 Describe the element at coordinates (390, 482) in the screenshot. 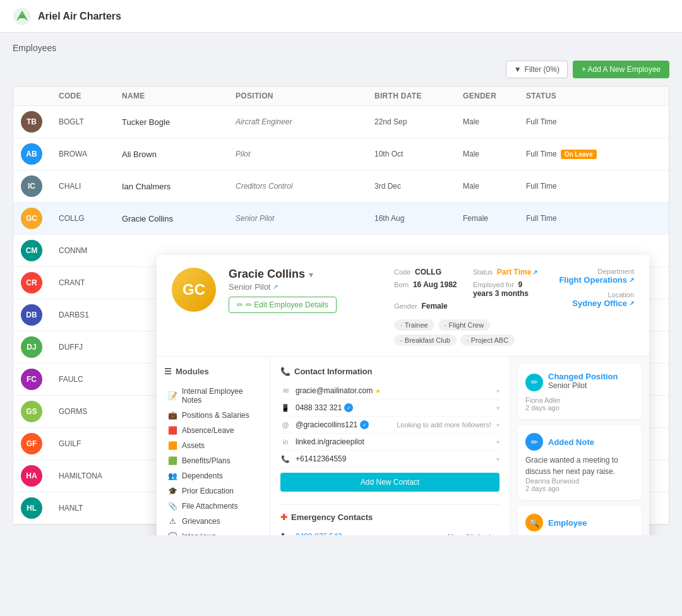

I see `add-contact-button: Add New Contact` at that location.